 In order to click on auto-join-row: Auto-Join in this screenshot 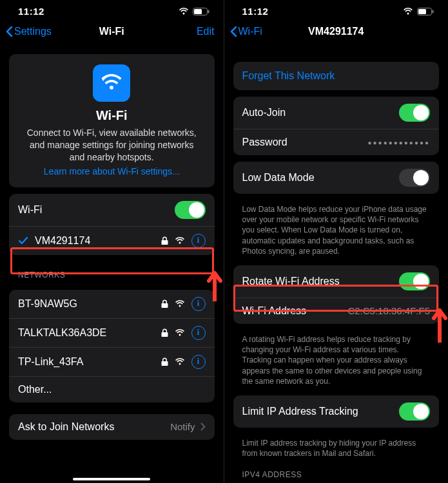, I will do `click(336, 113)`.